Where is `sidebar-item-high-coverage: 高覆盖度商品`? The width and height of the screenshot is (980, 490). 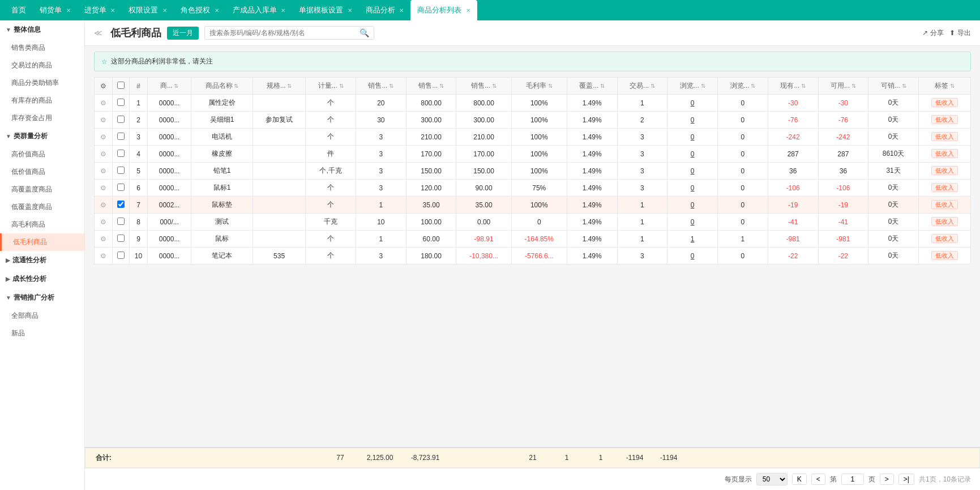
sidebar-item-high-coverage: 高覆盖度商品 is located at coordinates (42, 189).